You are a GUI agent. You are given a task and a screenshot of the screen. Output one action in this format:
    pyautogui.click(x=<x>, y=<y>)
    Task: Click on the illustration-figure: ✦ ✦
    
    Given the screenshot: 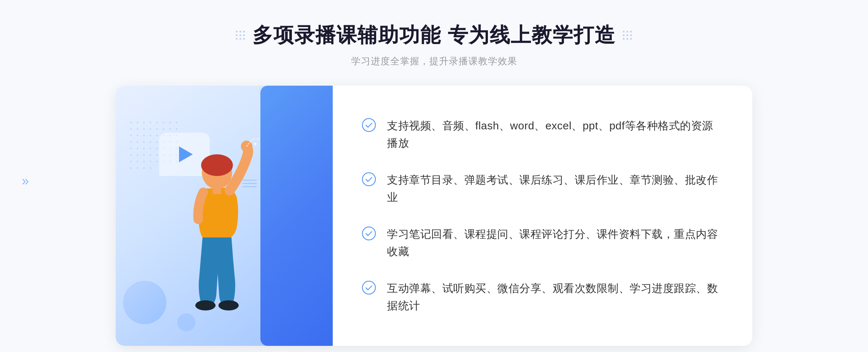 What is the action you would take?
    pyautogui.click(x=210, y=241)
    